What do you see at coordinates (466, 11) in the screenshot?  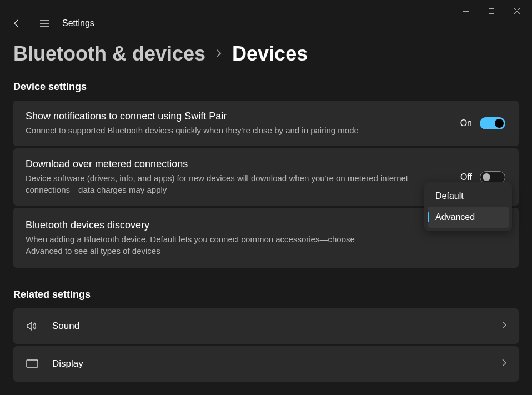 I see `minimize-button` at bounding box center [466, 11].